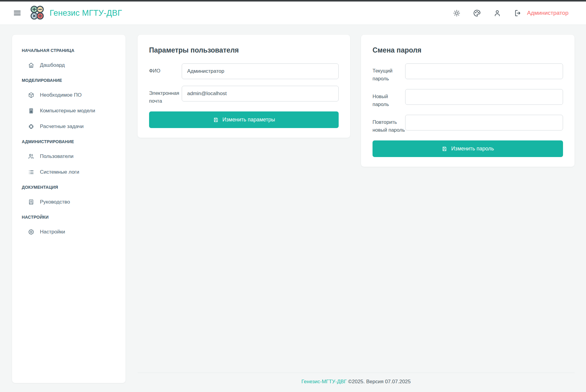 The width and height of the screenshot is (586, 392). Describe the element at coordinates (249, 120) in the screenshot. I see `save-params-label: Изменить параметры` at that location.